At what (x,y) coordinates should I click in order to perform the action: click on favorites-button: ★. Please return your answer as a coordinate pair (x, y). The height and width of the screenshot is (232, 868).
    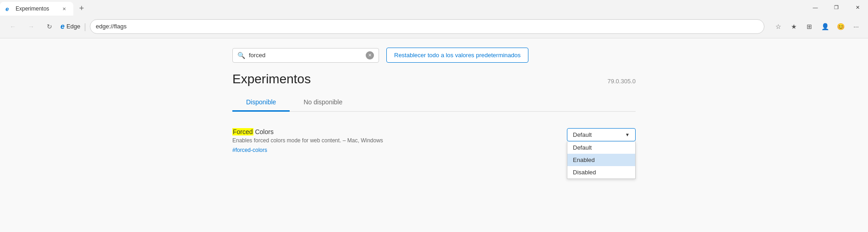
    Looking at the image, I should click on (794, 27).